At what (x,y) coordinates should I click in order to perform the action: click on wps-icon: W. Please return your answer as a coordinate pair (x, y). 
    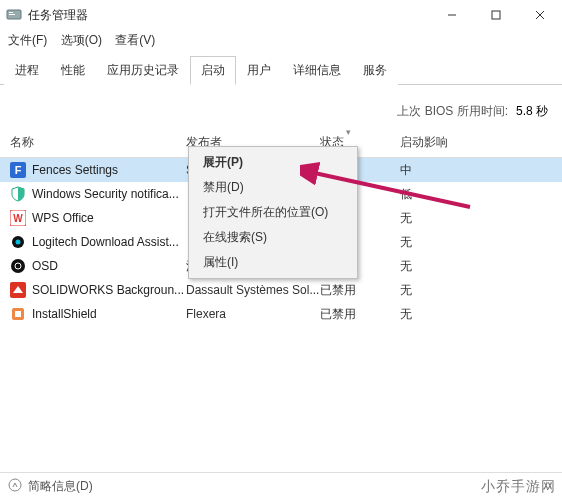
    Looking at the image, I should click on (18, 218).